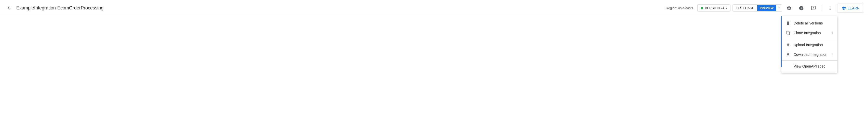  What do you see at coordinates (808, 23) in the screenshot?
I see `menu-item-label: Delete all versions` at bounding box center [808, 23].